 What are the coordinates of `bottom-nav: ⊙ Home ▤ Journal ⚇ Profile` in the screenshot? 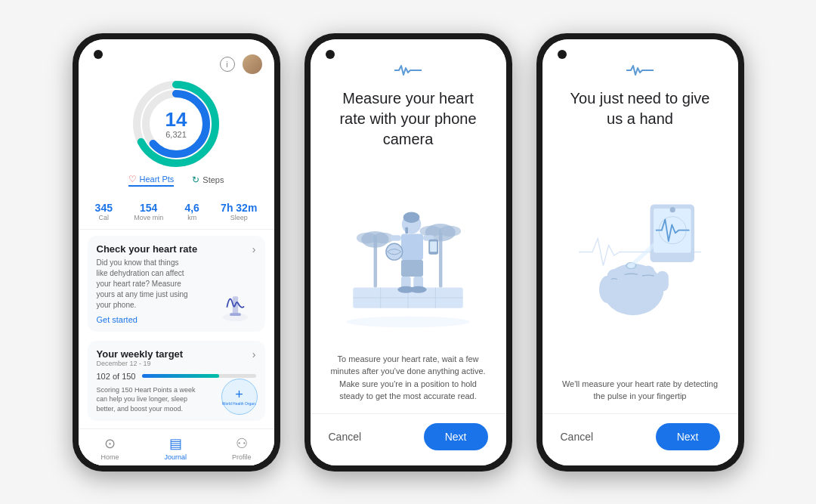 It's located at (177, 447).